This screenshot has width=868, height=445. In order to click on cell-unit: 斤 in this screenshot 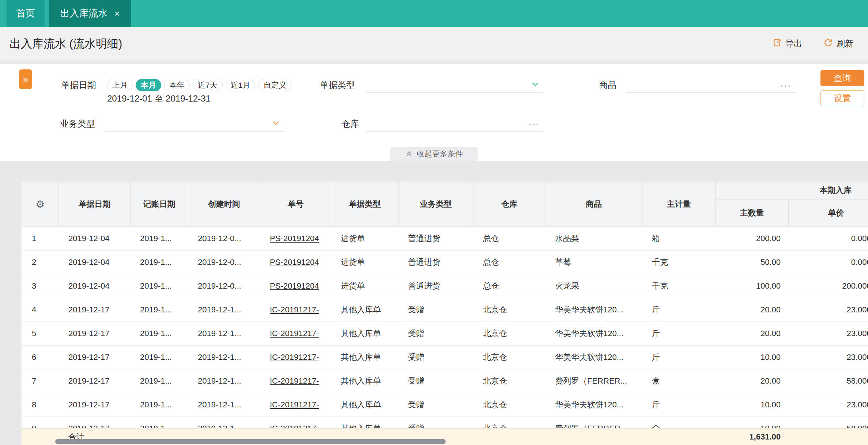, I will do `click(679, 334)`.